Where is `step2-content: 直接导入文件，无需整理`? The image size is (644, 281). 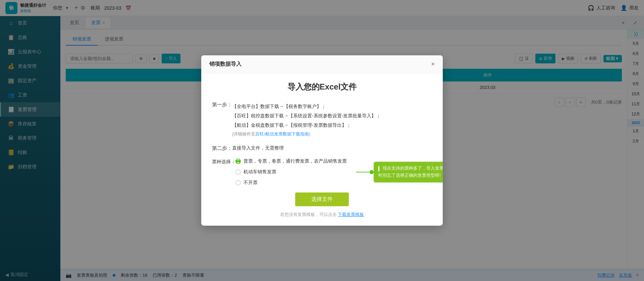 step2-content: 直接导入文件，无需整理 is located at coordinates (258, 148).